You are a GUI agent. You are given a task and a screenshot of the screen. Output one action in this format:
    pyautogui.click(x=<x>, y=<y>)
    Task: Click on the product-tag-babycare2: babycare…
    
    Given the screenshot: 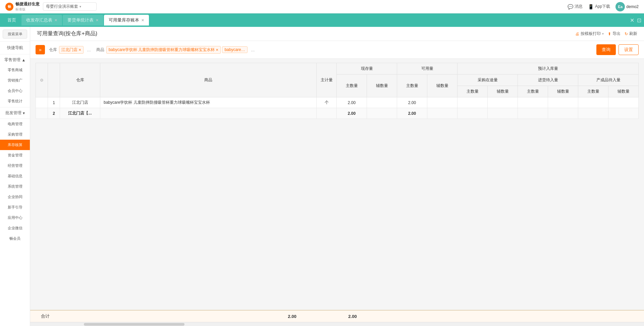 What is the action you would take?
    pyautogui.click(x=235, y=50)
    